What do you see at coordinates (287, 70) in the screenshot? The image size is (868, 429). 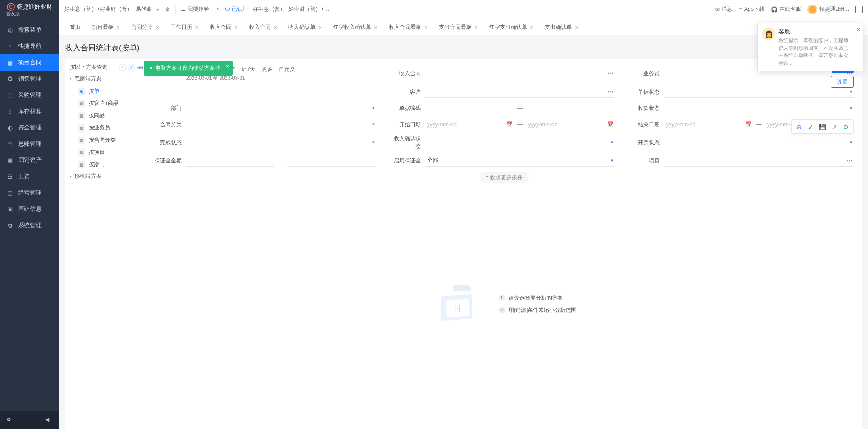 I see `date-preset: 自定义` at bounding box center [287, 70].